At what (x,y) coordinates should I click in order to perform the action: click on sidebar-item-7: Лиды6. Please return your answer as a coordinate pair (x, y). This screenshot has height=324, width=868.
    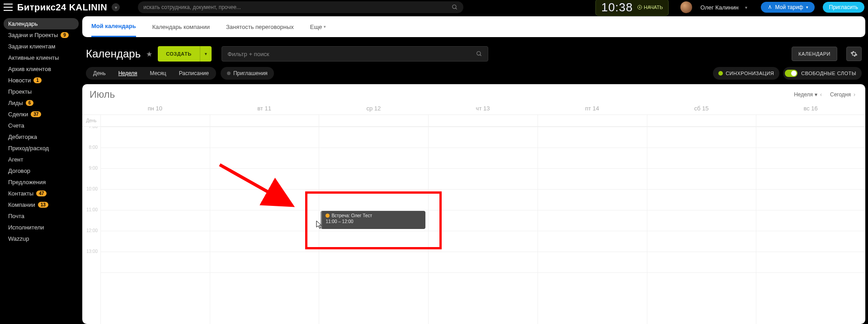
    Looking at the image, I should click on (41, 103).